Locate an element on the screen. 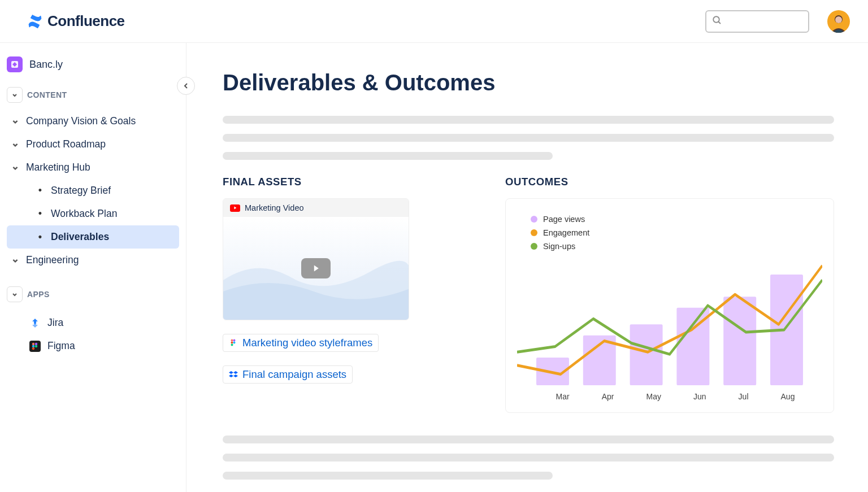 This screenshot has height=492, width=868. space-name: Banc.ly is located at coordinates (46, 64).